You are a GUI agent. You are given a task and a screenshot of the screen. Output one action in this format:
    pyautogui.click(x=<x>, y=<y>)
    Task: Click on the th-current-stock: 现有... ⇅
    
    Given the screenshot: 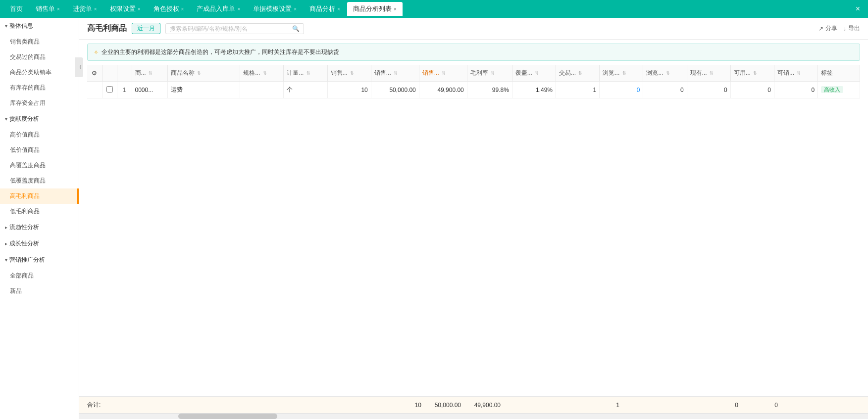 What is the action you would take?
    pyautogui.click(x=709, y=73)
    